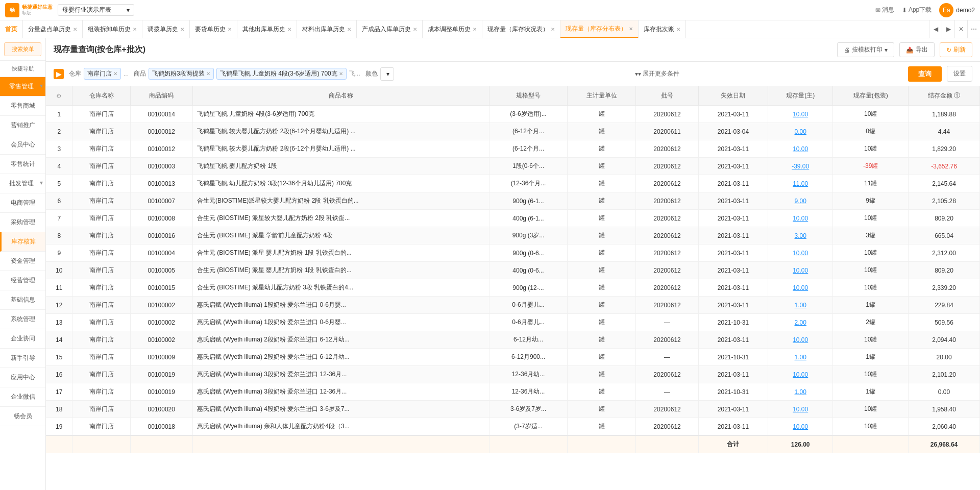 This screenshot has height=490, width=980. Describe the element at coordinates (956, 50) in the screenshot. I see `refresh-button: ↻ 刷新` at that location.